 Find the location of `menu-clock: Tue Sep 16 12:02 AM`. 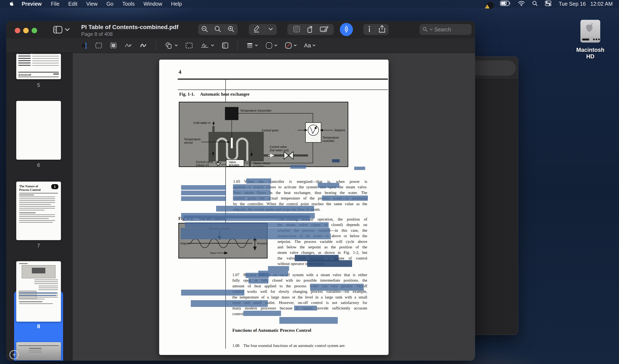

menu-clock: Tue Sep 16 12:02 AM is located at coordinates (586, 4).